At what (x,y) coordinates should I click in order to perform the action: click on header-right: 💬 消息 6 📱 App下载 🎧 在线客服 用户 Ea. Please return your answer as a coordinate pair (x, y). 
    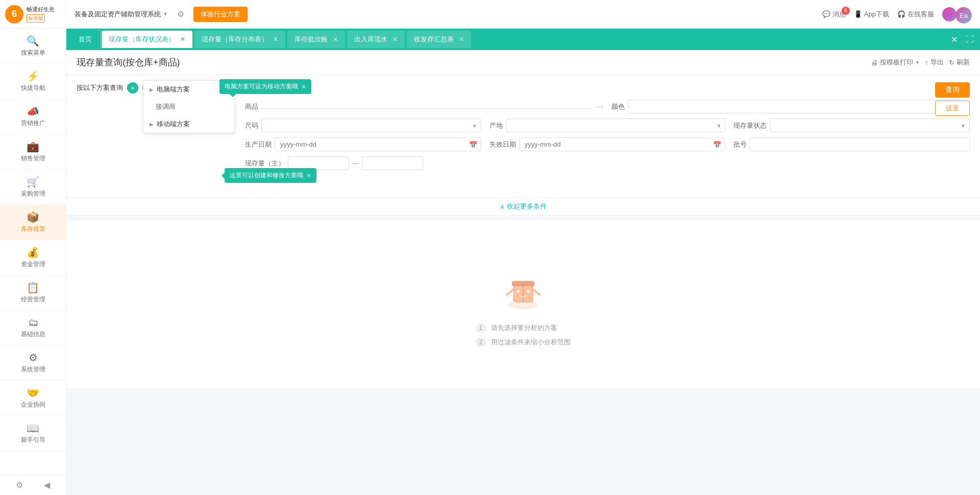
    Looking at the image, I should click on (897, 14).